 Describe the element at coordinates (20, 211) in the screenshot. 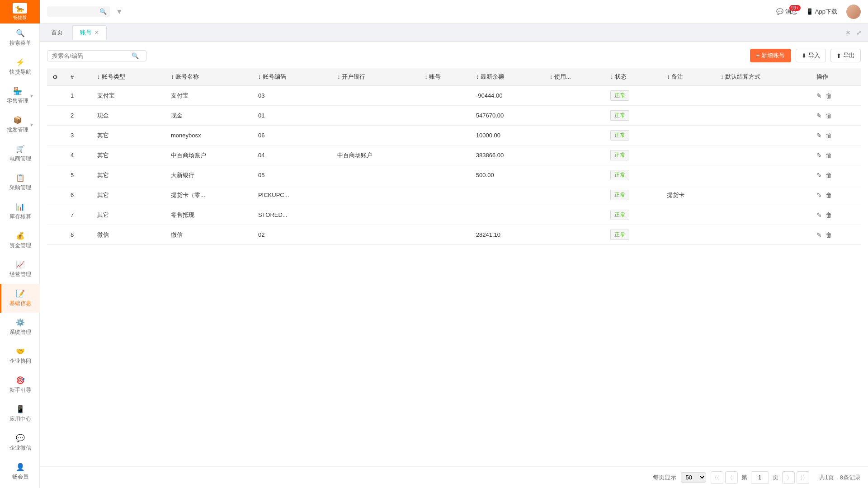

I see `sidebar-item-inventory: 📊 库存核算` at that location.